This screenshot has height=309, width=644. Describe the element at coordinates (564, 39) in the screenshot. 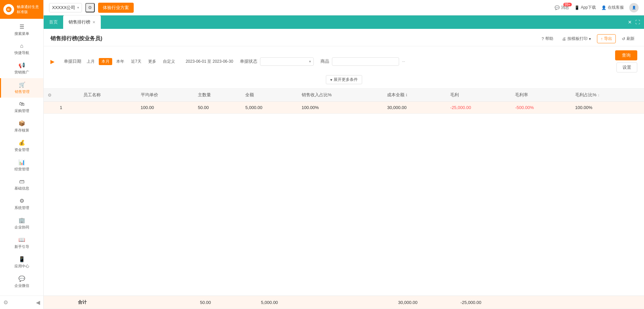

I see `print-icon: 🖨` at that location.